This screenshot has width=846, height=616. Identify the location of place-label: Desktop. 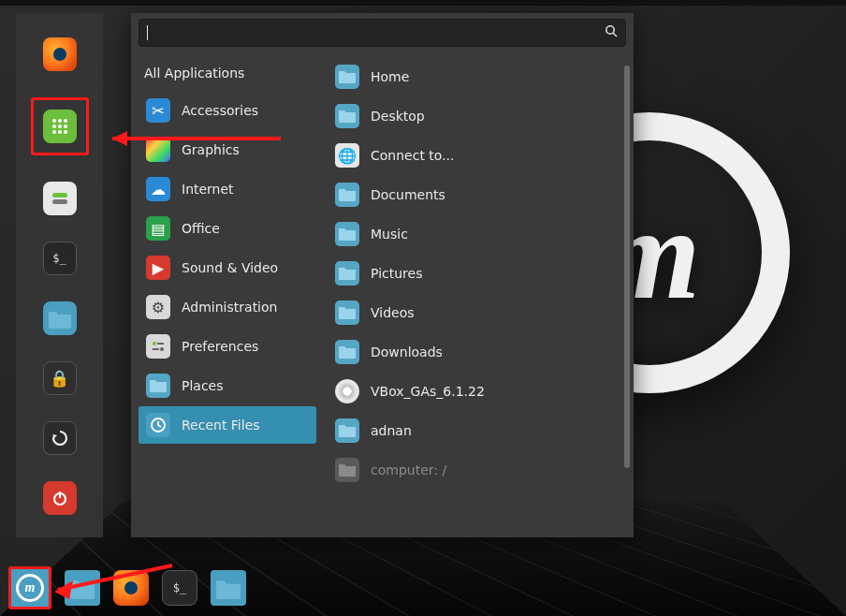
(398, 116).